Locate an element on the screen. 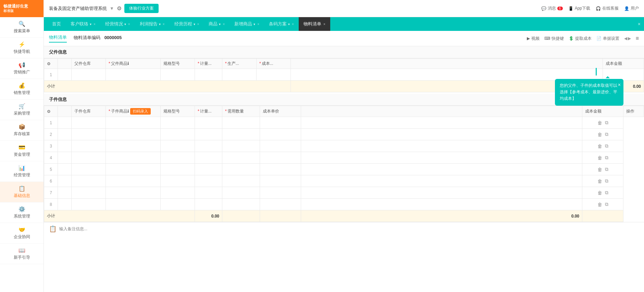 The width and height of the screenshot is (644, 292). child-row7-spec is located at coordinates (133, 193).